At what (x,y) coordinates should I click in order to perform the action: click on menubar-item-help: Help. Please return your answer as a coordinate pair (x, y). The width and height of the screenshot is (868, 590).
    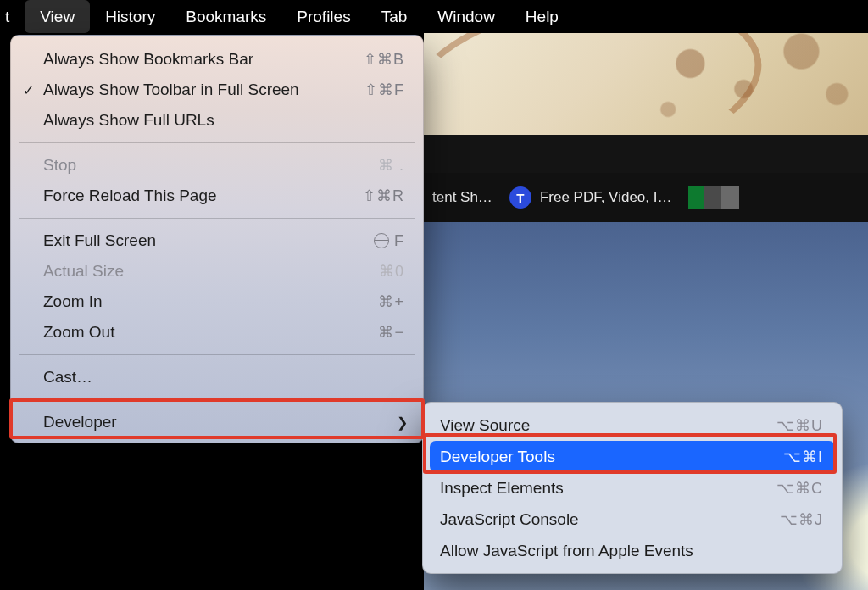
    Looking at the image, I should click on (542, 17).